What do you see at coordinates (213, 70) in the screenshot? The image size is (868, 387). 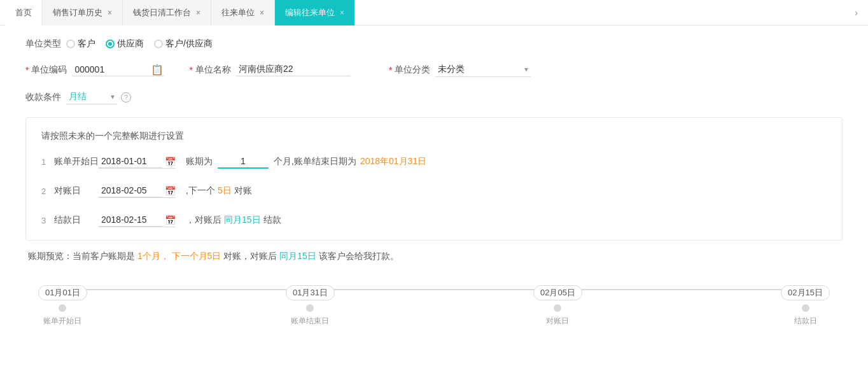 I see `unit-name-label: 单位名称` at bounding box center [213, 70].